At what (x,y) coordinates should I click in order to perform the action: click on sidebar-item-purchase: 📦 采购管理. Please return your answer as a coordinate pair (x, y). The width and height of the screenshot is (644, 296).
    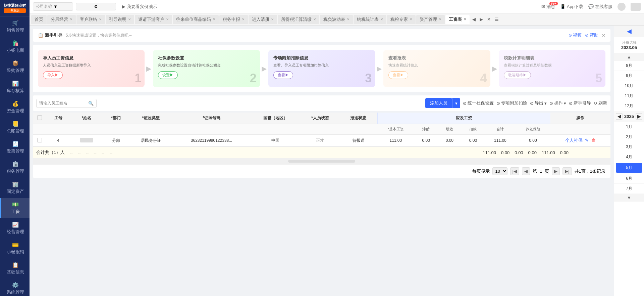
    Looking at the image, I should click on (15, 67).